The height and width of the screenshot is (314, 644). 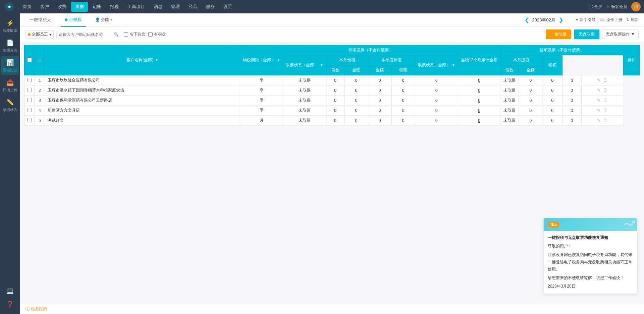 What do you see at coordinates (572, 111) in the screenshot?
I see `row-im-tax: 0` at bounding box center [572, 111].